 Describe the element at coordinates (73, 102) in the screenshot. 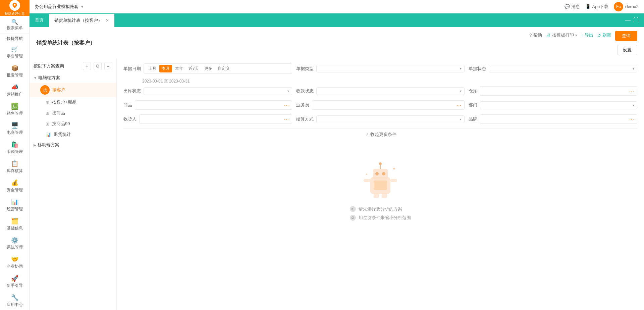

I see `scheme-item-customer-goods: ⊞ 按客户+商品` at that location.